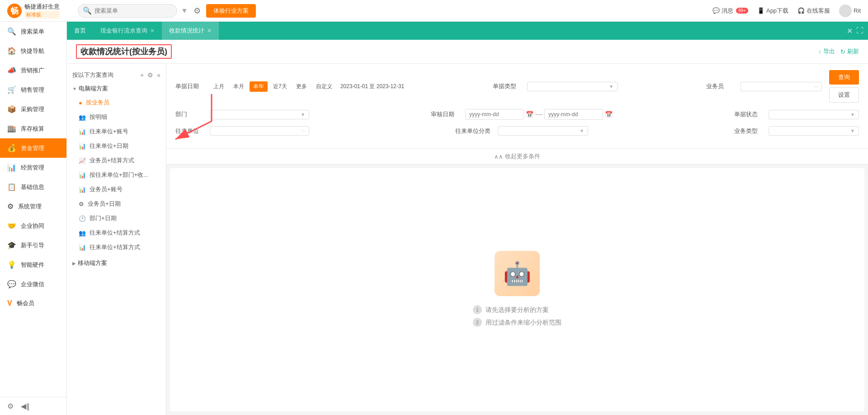 The width and height of the screenshot is (868, 415). What do you see at coordinates (25, 406) in the screenshot?
I see `collapse-sidebar-icon: ◀‖` at bounding box center [25, 406].